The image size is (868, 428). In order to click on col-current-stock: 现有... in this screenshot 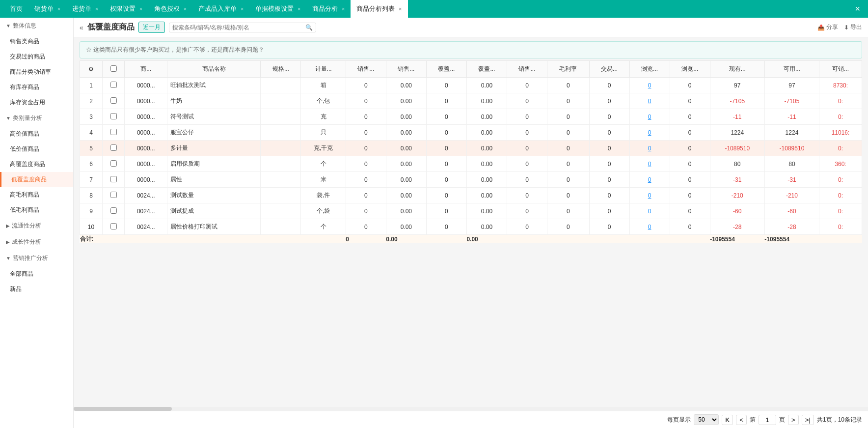, I will do `click(737, 69)`.